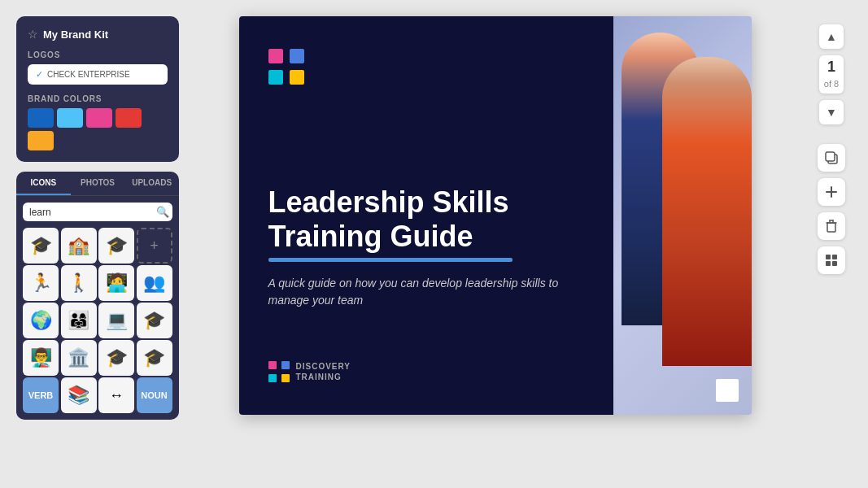  I want to click on white-square, so click(727, 390).